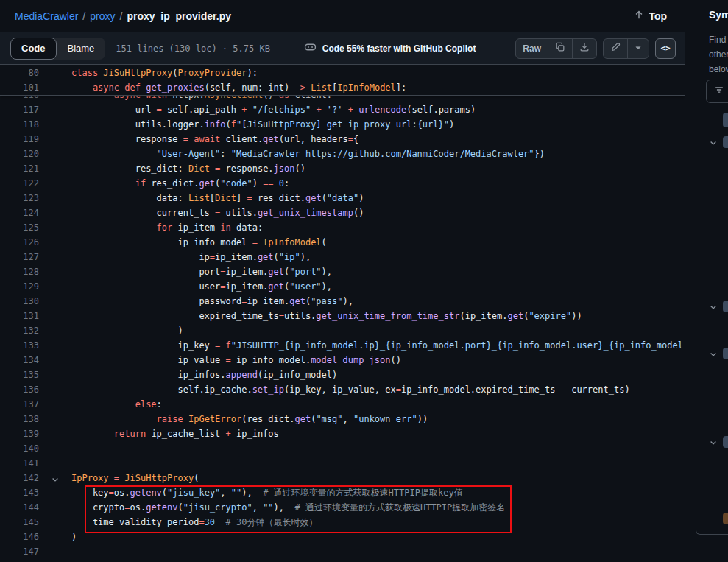 The height and width of the screenshot is (562, 728). I want to click on code-line-126: 126 ip_info_model = IpInfoModel(, so click(342, 242).